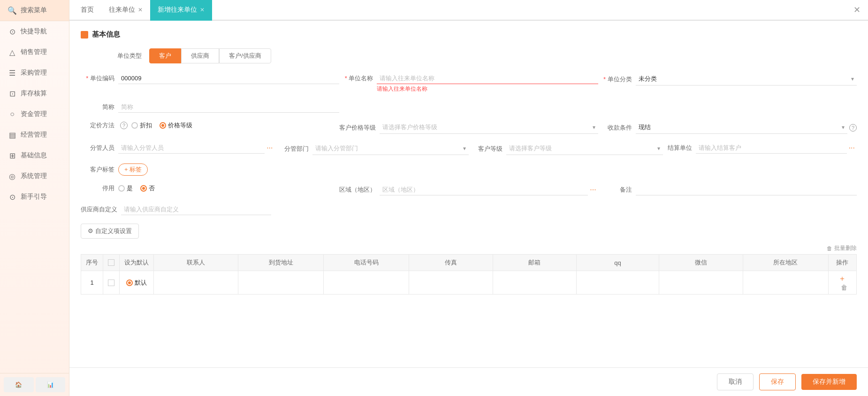  What do you see at coordinates (126, 188) in the screenshot?
I see `disable-yes-option: 是` at bounding box center [126, 188].